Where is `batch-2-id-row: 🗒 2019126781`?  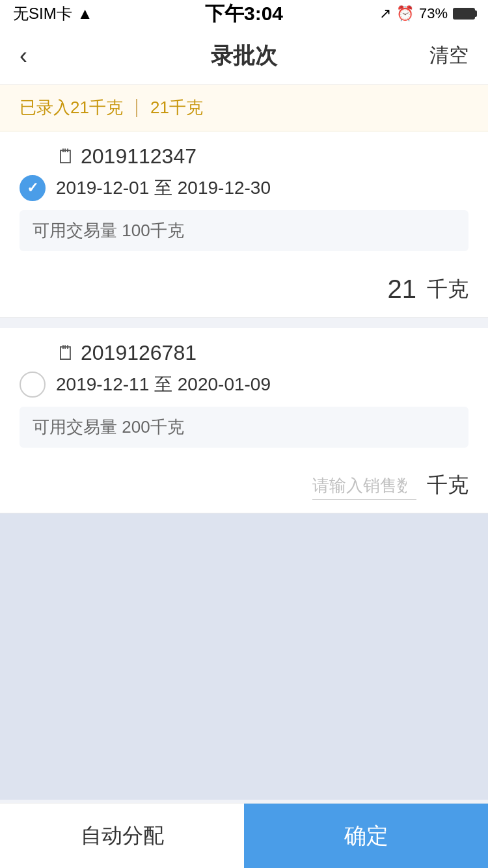 batch-2-id-row: 🗒 2019126781 is located at coordinates (244, 353).